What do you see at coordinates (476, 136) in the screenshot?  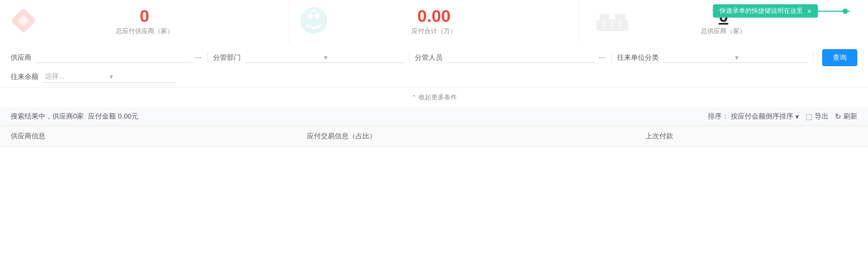 I see `col-transaction-info: 应付交易信息（占比）` at bounding box center [476, 136].